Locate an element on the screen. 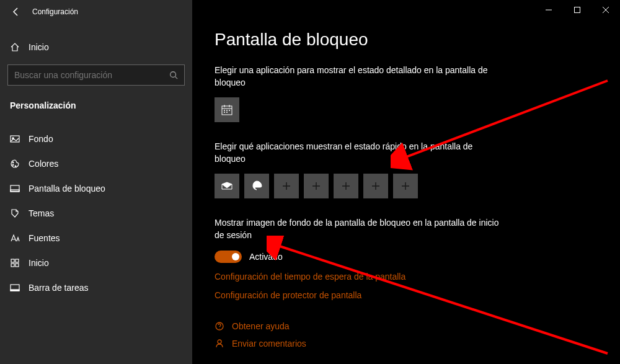 The width and height of the screenshot is (620, 364). calendar-icon is located at coordinates (227, 110).